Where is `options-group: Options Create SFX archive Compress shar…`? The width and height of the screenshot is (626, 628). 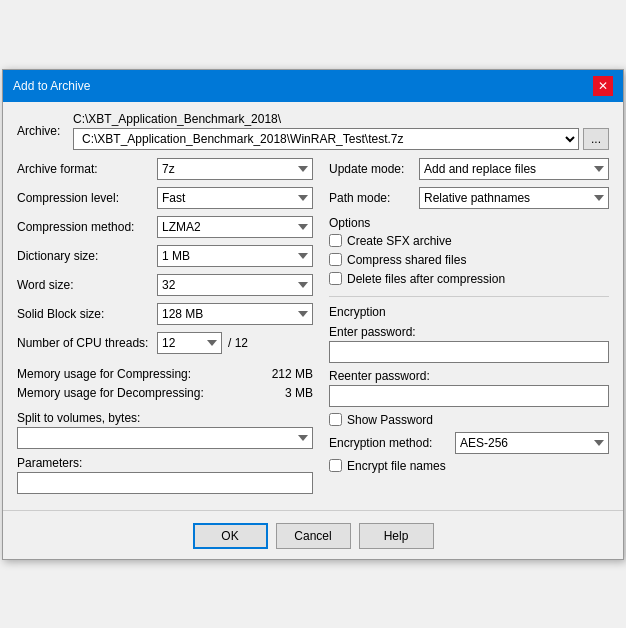 options-group: Options Create SFX archive Compress shar… is located at coordinates (469, 251).